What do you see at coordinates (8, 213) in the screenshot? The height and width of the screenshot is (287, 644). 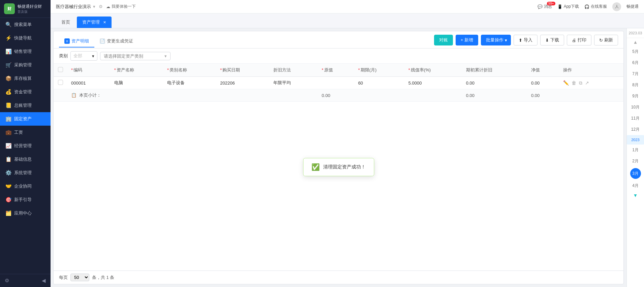 I see `app-center-icon: 🗂️` at bounding box center [8, 213].